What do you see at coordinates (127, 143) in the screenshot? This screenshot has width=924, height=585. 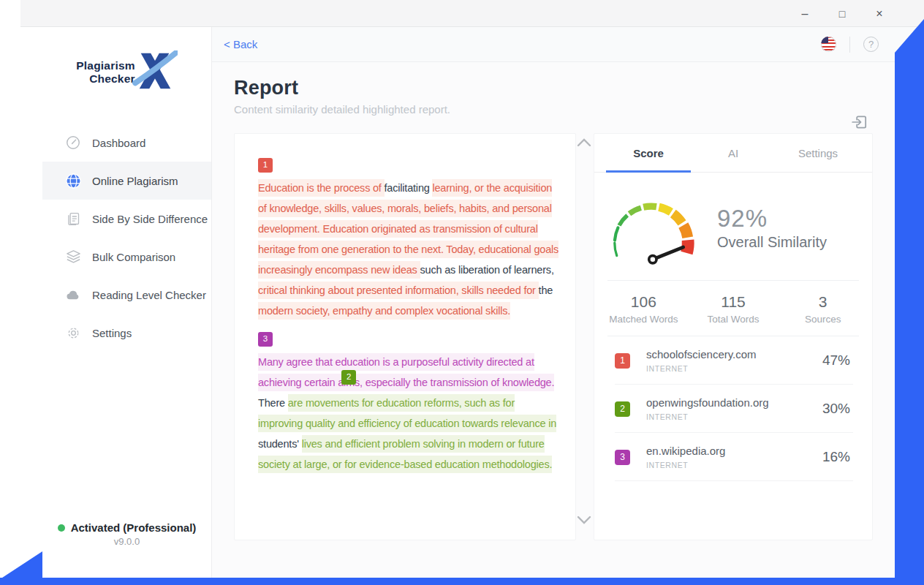 I see `sidebar-item-dashboard: Dashboard` at bounding box center [127, 143].